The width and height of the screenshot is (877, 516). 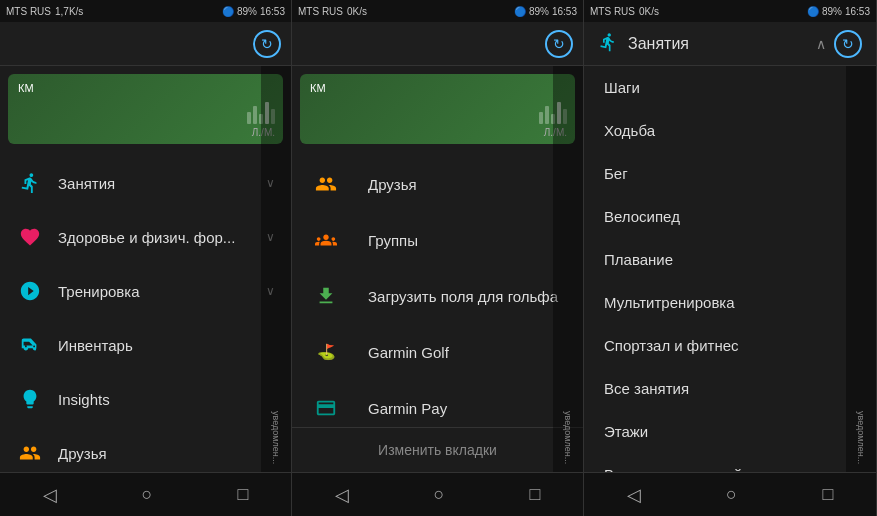 I want to click on change-tabs-button: Изменить вкладки, so click(x=438, y=450).